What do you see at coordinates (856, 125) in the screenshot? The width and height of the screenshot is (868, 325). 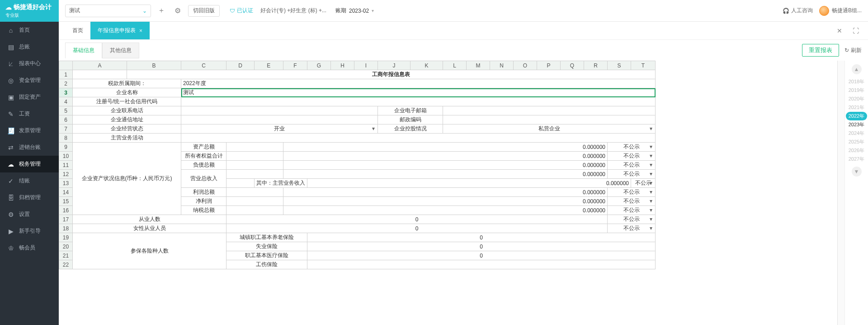 I see `year-item: 2023年` at bounding box center [856, 125].